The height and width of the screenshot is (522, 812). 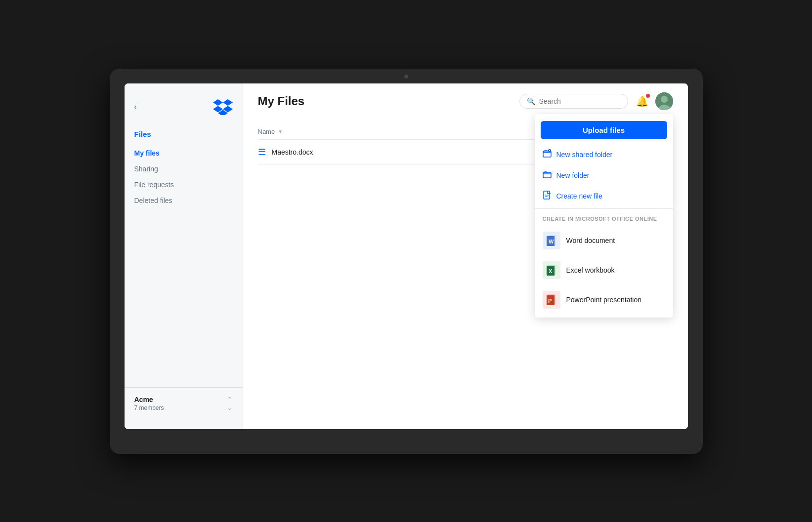 I want to click on new-shared-folder-label: New shared folder, so click(x=585, y=155).